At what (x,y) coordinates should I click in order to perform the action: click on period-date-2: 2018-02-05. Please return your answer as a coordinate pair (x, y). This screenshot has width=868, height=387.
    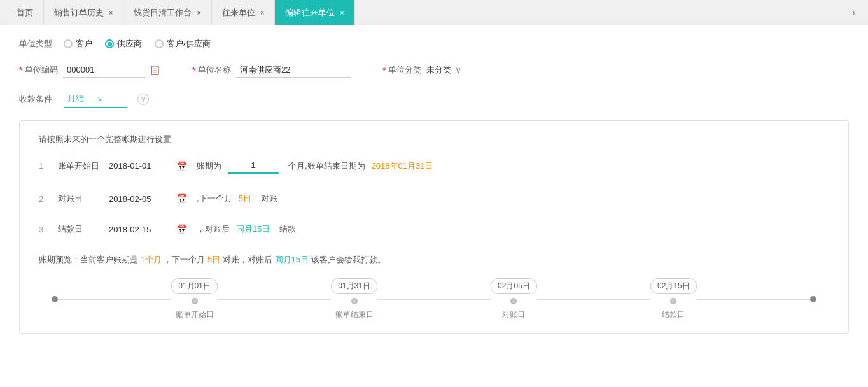
    Looking at the image, I should click on (137, 199).